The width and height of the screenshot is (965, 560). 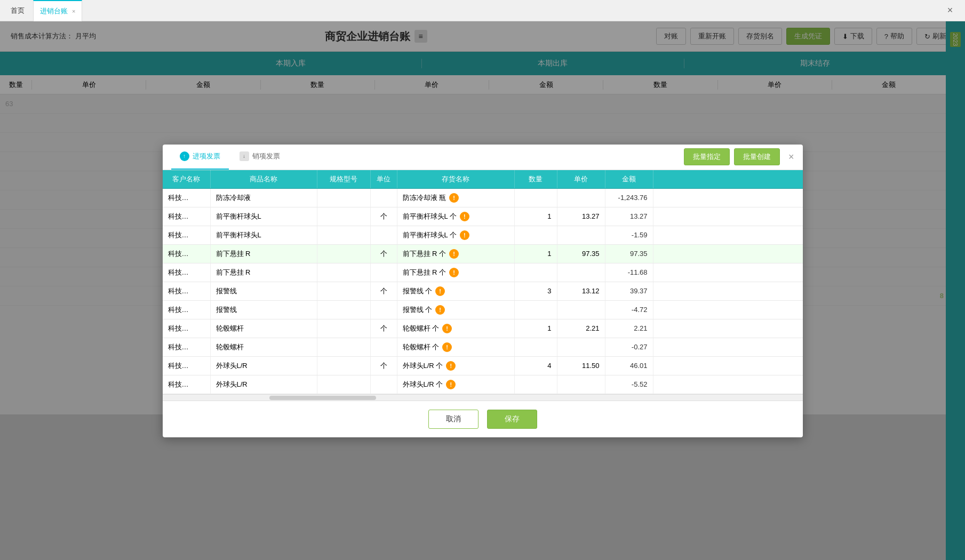 What do you see at coordinates (581, 217) in the screenshot?
I see `td-unit-price: 13.27` at bounding box center [581, 217].